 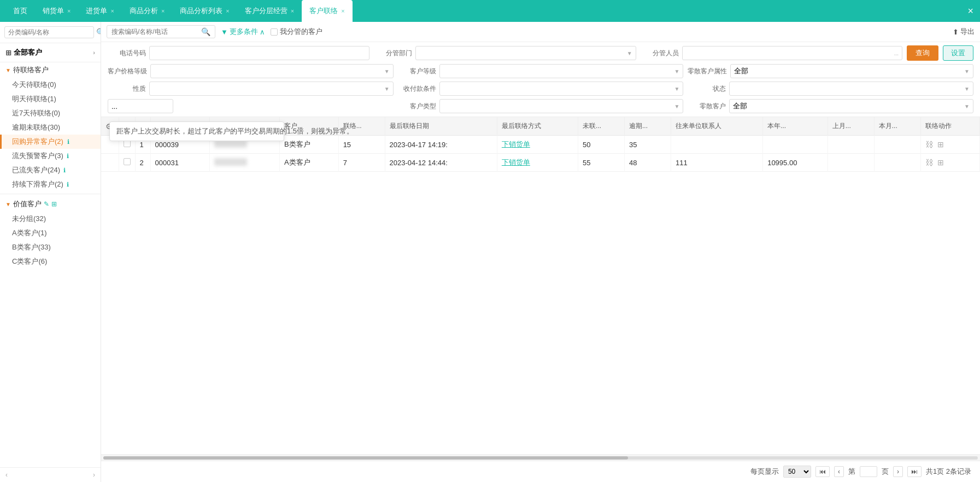 What do you see at coordinates (898, 472) in the screenshot?
I see `next-page-btn: ›` at bounding box center [898, 472].